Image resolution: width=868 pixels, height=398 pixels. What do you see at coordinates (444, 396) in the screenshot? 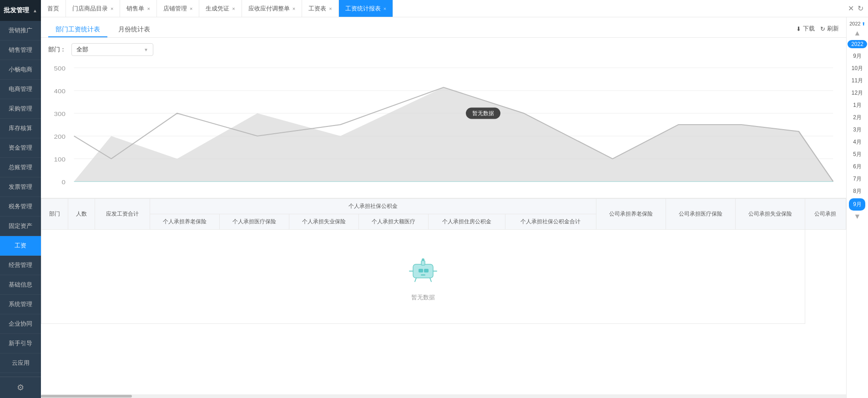
I see `horizontal-scrollbar` at bounding box center [444, 396].